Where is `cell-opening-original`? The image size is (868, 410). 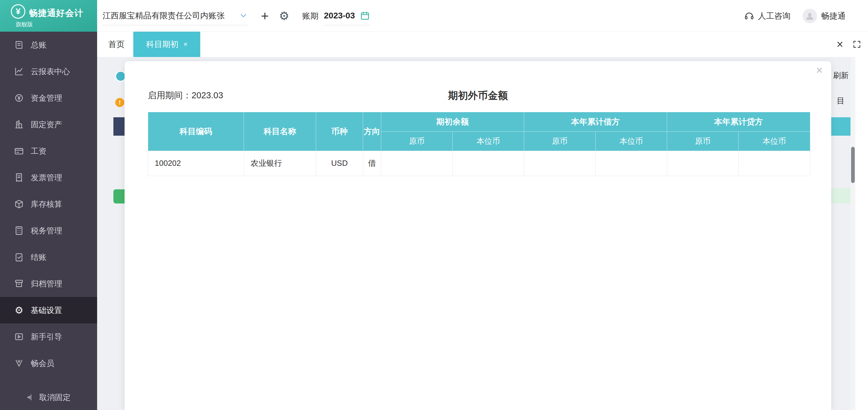
cell-opening-original is located at coordinates (417, 163).